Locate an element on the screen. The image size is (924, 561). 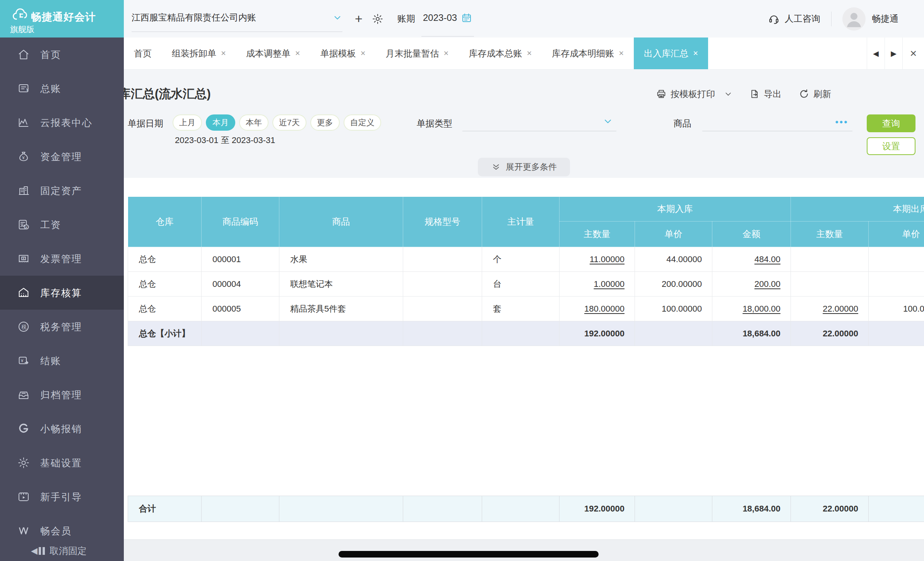
chevron-down-icon is located at coordinates (728, 94).